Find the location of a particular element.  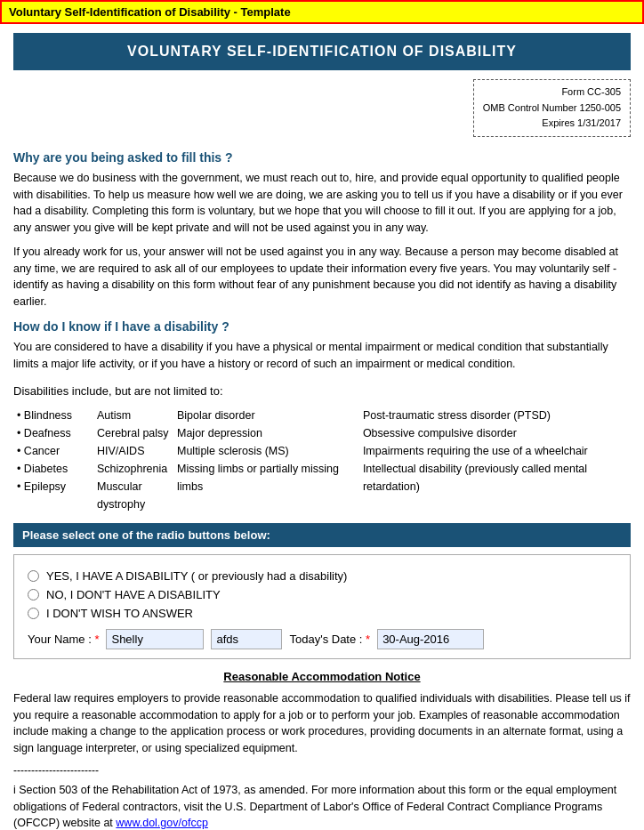

section2-heading: How do I know if I have a disability ? is located at coordinates (322, 326).